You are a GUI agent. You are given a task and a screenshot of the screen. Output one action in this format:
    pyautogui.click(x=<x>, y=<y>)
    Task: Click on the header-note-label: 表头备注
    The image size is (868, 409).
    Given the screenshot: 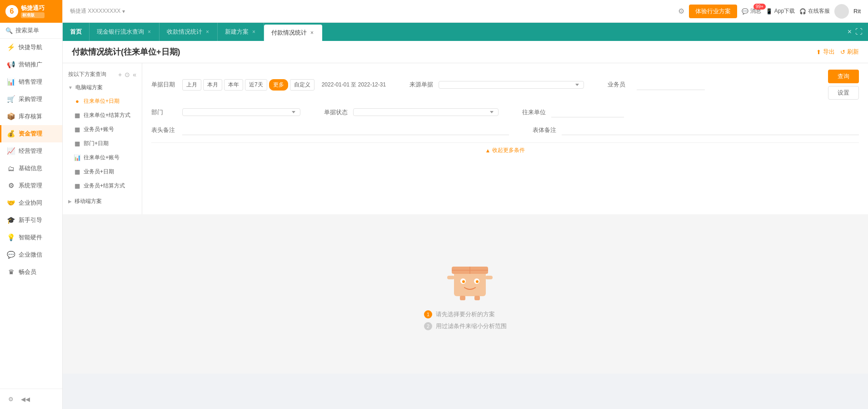 What is the action you would take?
    pyautogui.click(x=164, y=130)
    